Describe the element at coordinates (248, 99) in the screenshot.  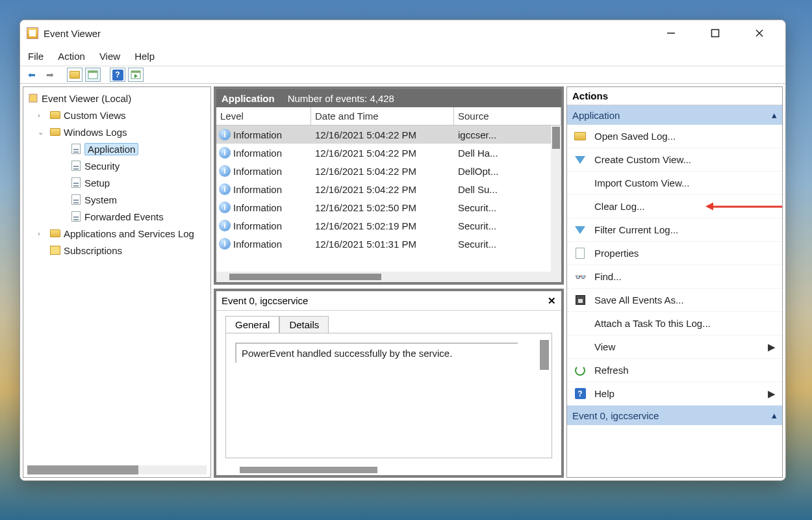
I see `grid-title: Application` at that location.